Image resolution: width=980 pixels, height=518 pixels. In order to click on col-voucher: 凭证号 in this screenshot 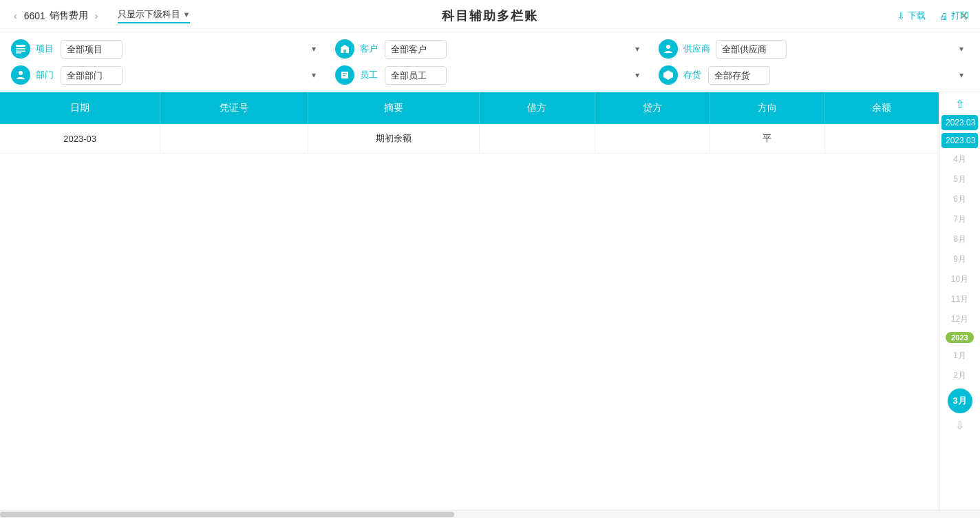, I will do `click(234, 108)`.